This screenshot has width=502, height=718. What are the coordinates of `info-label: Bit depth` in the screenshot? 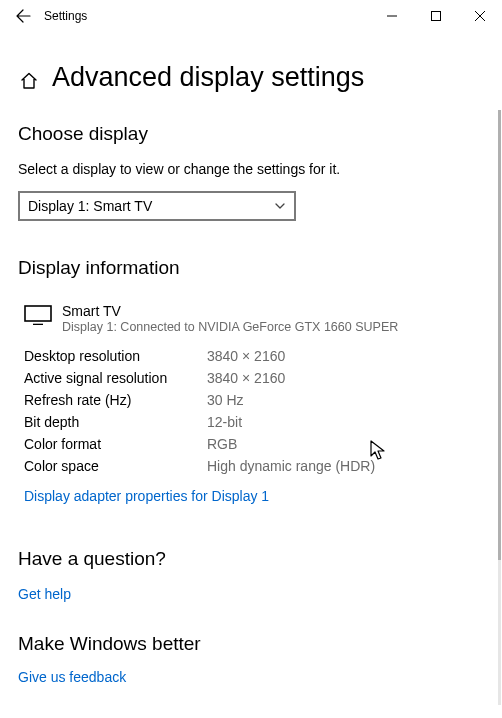 It's located at (116, 422).